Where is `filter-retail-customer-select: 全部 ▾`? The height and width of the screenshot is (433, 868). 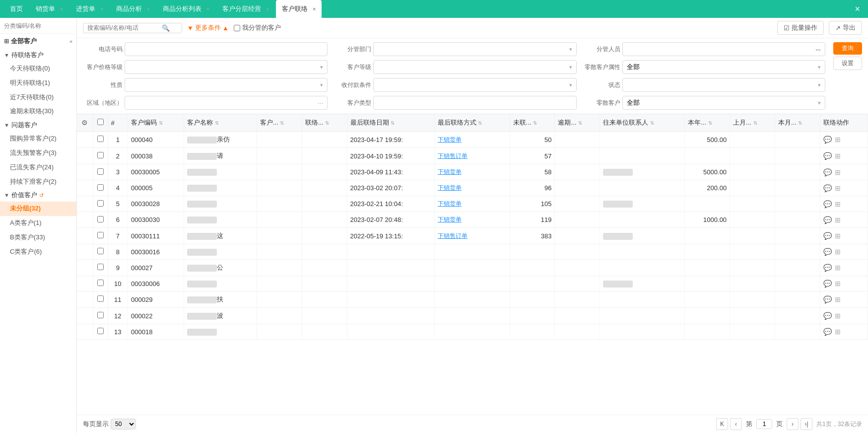 filter-retail-customer-select: 全部 ▾ is located at coordinates (724, 103).